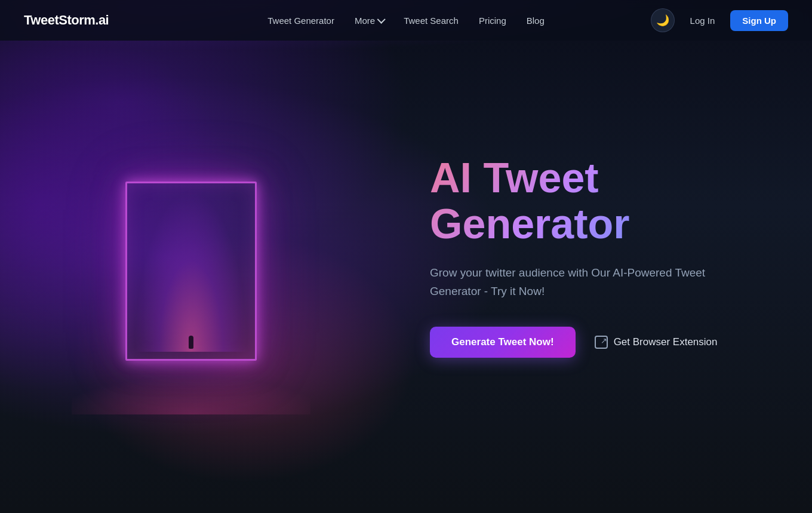  Describe the element at coordinates (759, 20) in the screenshot. I see `signup-button: Sign Up` at that location.